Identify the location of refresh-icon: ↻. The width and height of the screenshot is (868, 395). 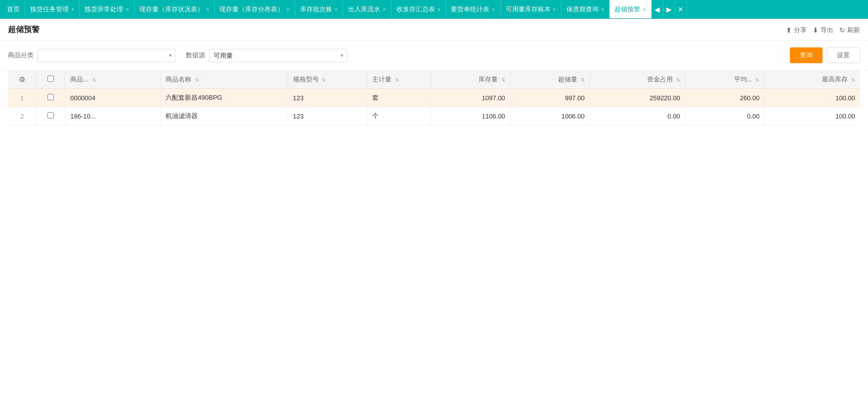
(842, 30).